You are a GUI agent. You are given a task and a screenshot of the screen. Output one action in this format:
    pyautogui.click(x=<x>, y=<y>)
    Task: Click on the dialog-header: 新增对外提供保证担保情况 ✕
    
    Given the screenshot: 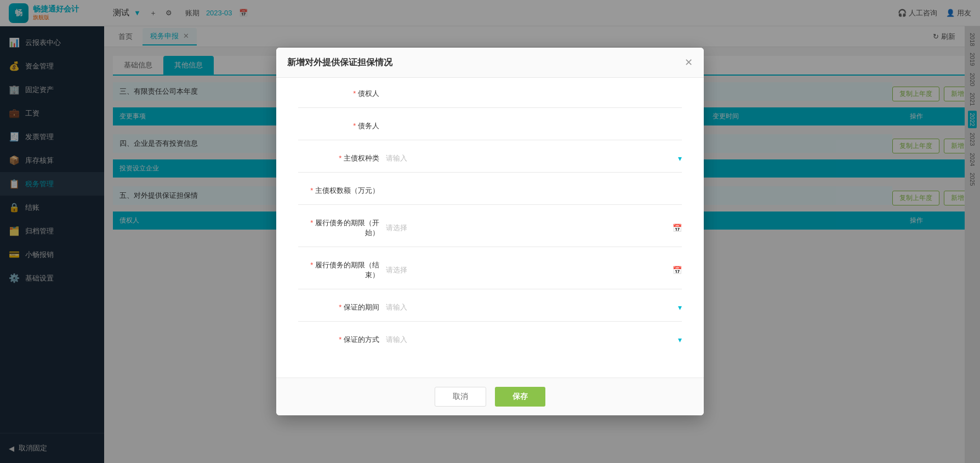 What is the action you would take?
    pyautogui.click(x=490, y=62)
    